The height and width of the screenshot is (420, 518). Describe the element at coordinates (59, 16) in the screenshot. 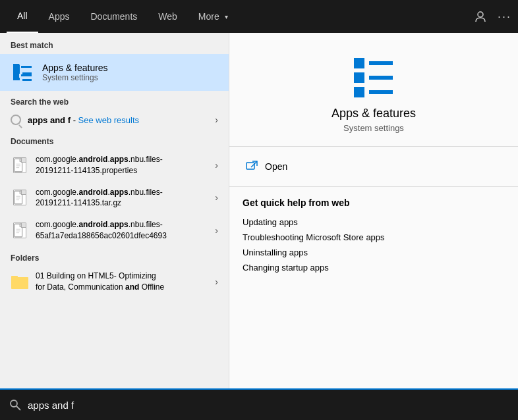

I see `tab-apps: Apps` at that location.